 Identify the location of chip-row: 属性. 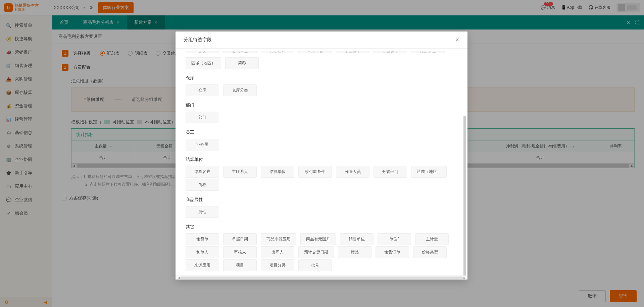
(321, 212).